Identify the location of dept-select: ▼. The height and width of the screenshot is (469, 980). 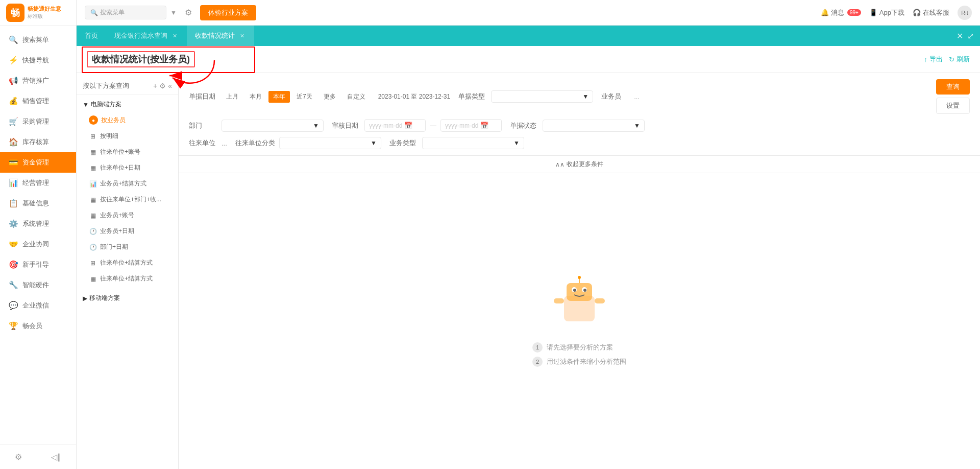
(273, 126).